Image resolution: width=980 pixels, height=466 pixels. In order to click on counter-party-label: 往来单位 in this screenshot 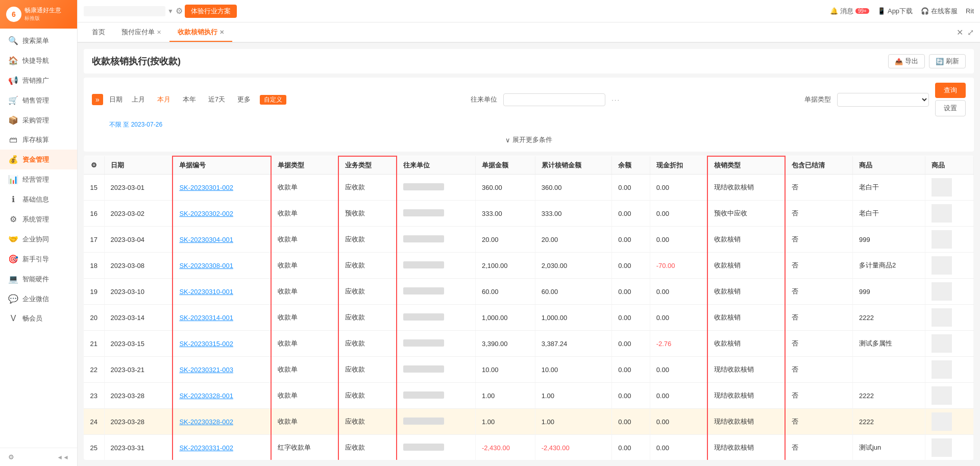, I will do `click(484, 100)`.